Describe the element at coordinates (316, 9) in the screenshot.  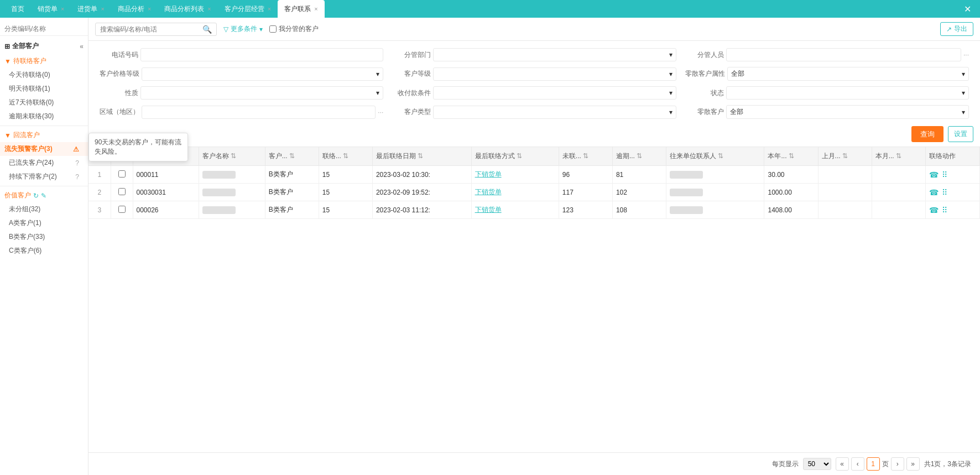
I see `tab-customer-contact-close: ×` at that location.